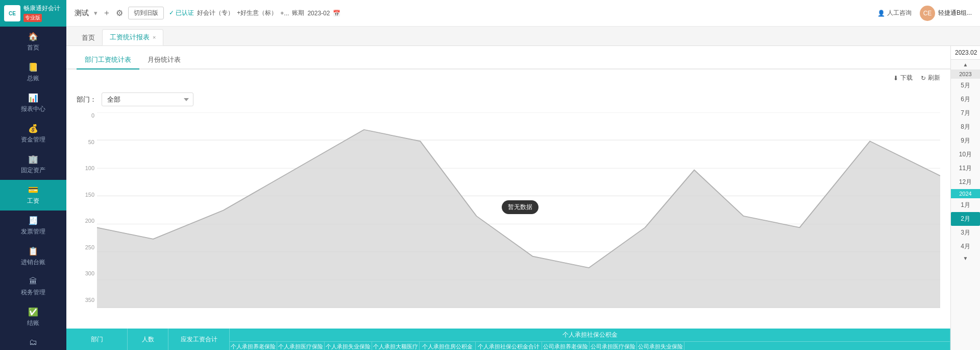 The width and height of the screenshot is (980, 350). I want to click on sub-tab-dept: 部门工资统计表, so click(108, 60).